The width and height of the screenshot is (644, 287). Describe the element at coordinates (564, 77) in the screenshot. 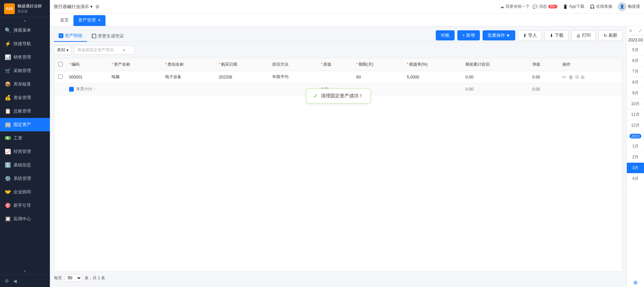

I see `edit-icon: ✏` at that location.